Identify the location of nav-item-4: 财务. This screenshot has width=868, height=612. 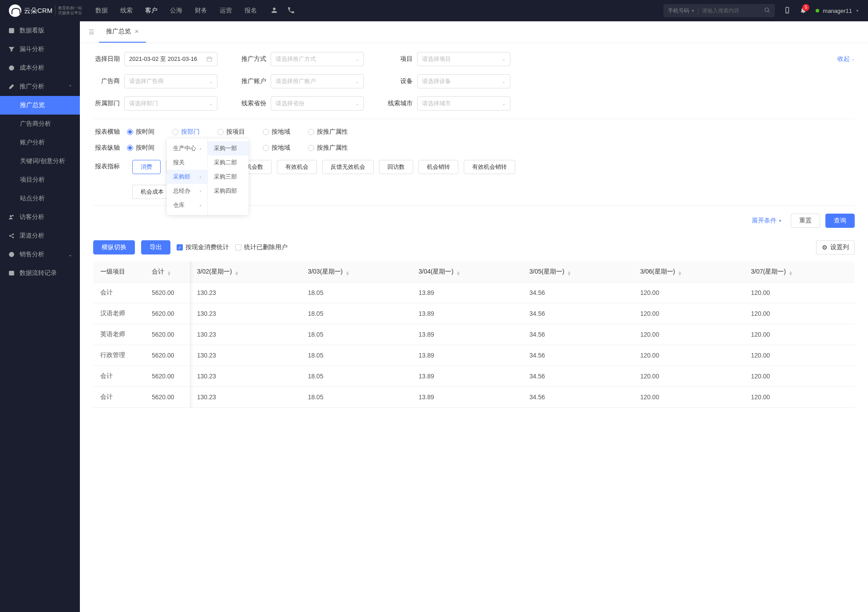
(201, 11).